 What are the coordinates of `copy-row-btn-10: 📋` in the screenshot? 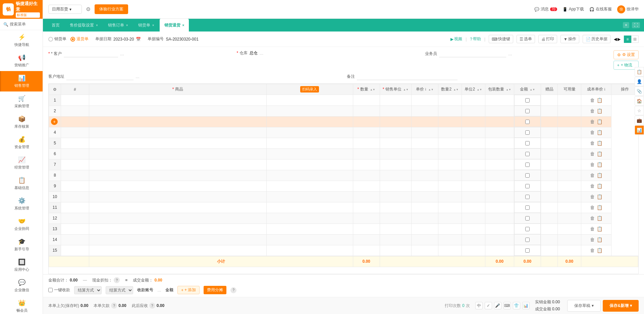 It's located at (600, 197).